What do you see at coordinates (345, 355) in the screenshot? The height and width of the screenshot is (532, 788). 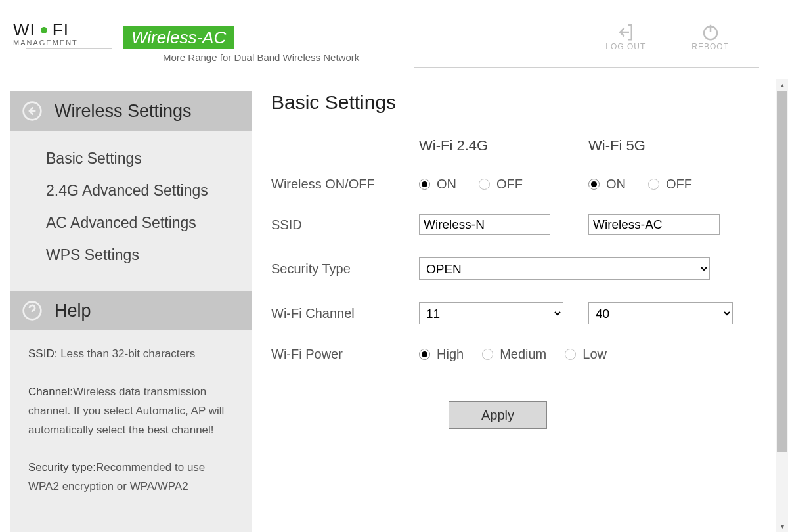 I see `label-power: Wi-Fi Power` at bounding box center [345, 355].